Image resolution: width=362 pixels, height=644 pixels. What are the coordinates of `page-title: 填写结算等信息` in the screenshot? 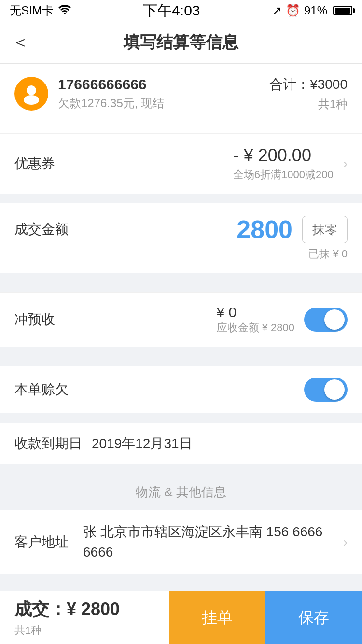 It's located at (181, 42).